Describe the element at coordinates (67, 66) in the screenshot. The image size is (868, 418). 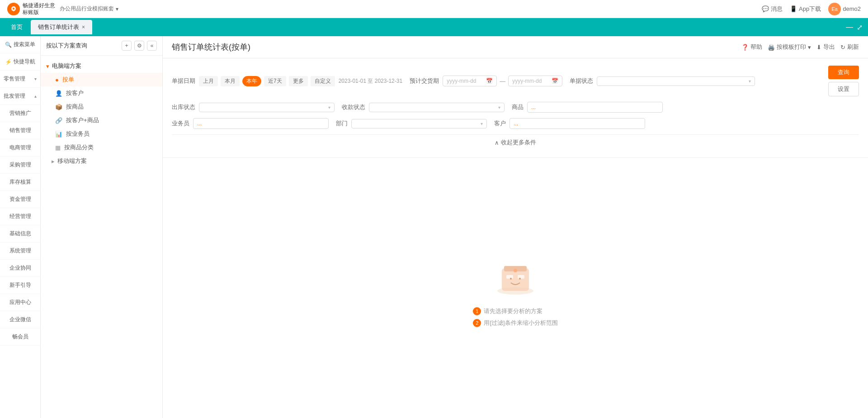
I see `pc-section-label: 电脑端方案` at that location.